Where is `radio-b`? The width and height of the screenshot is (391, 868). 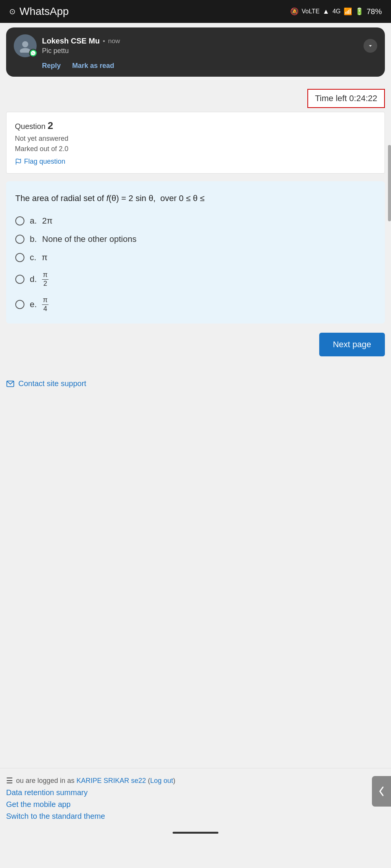 radio-b is located at coordinates (20, 239).